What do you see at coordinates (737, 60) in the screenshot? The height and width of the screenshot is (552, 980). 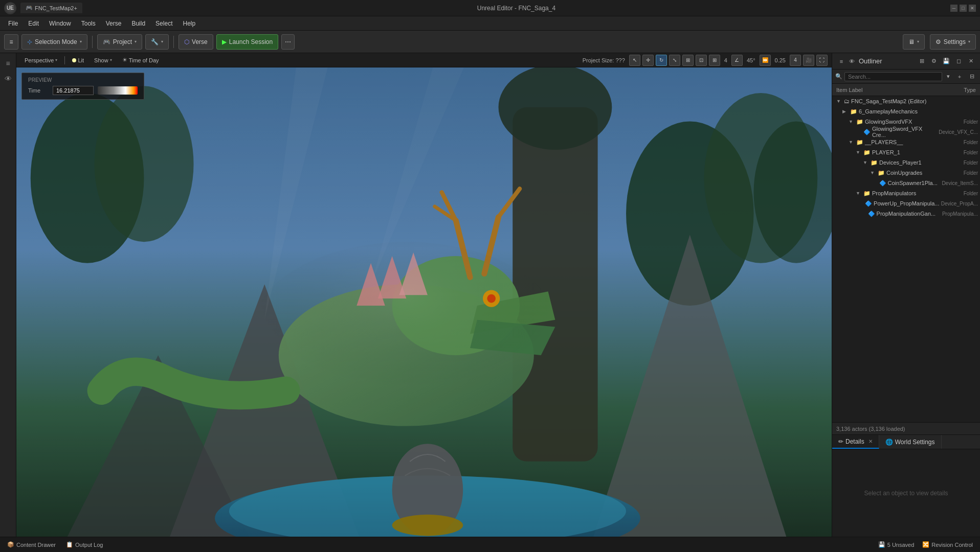 I see `angle-button: ∠` at bounding box center [737, 60].